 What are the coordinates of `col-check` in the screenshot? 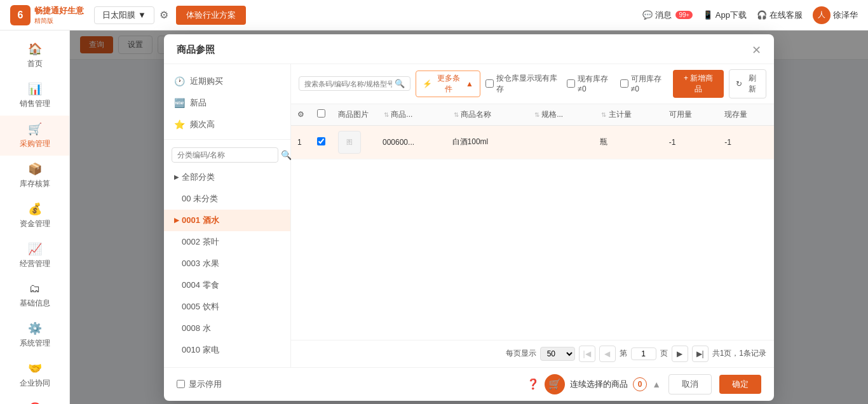 It's located at (322, 115).